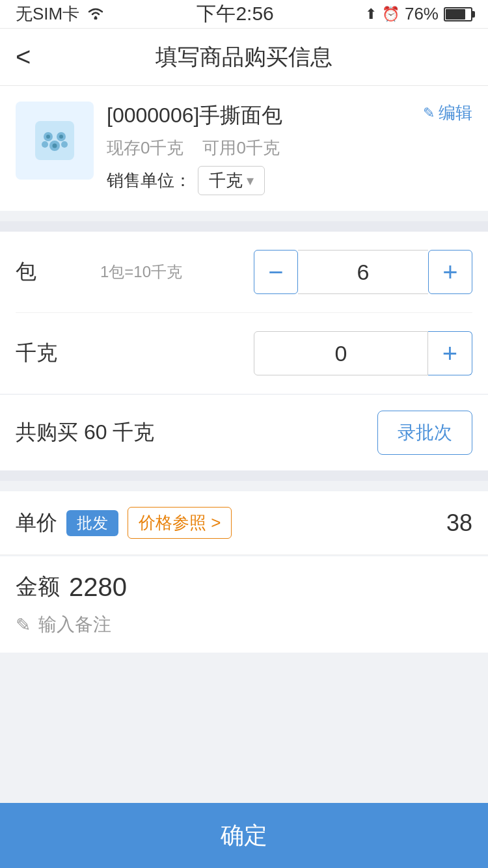 Image resolution: width=488 pixels, height=868 pixels. I want to click on nav-bar: < 填写商品购买信息, so click(244, 57).